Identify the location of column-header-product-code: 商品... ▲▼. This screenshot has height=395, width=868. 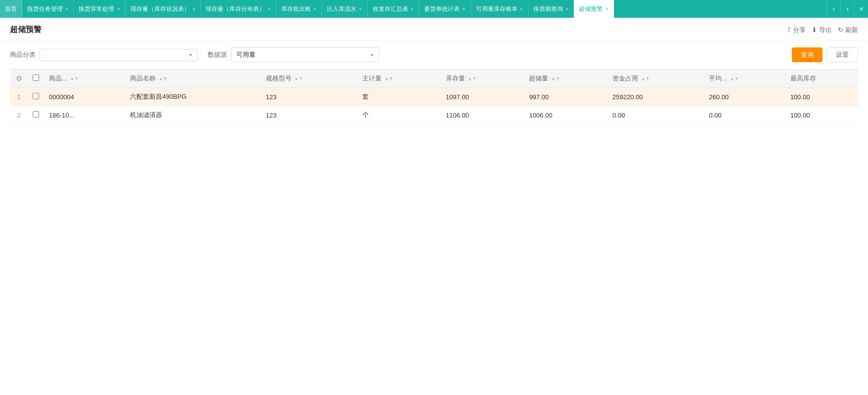
(85, 79).